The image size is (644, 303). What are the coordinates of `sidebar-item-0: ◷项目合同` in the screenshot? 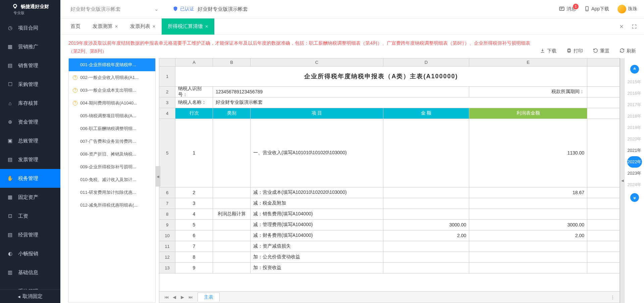 It's located at (30, 28).